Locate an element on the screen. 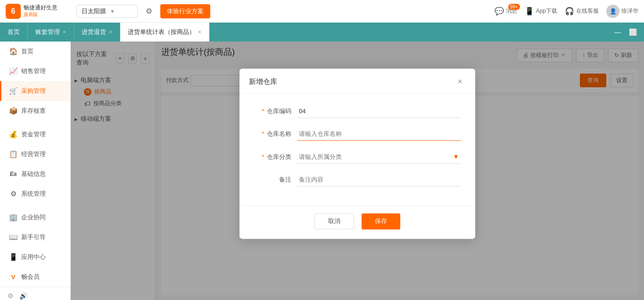 Image resolution: width=644 pixels, height=300 pixels. store-selector-arrow: ▼ is located at coordinates (112, 11).